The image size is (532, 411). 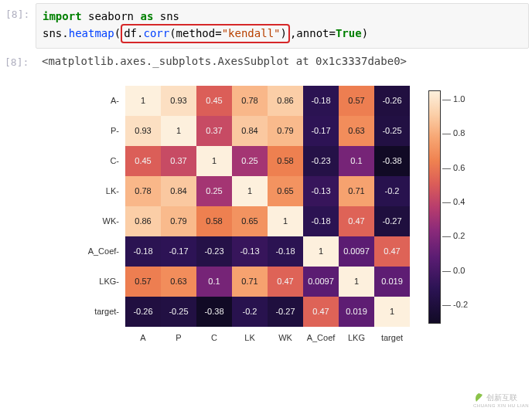 What do you see at coordinates (453, 99) in the screenshot?
I see `colorbar-tick: — 1.0` at bounding box center [453, 99].